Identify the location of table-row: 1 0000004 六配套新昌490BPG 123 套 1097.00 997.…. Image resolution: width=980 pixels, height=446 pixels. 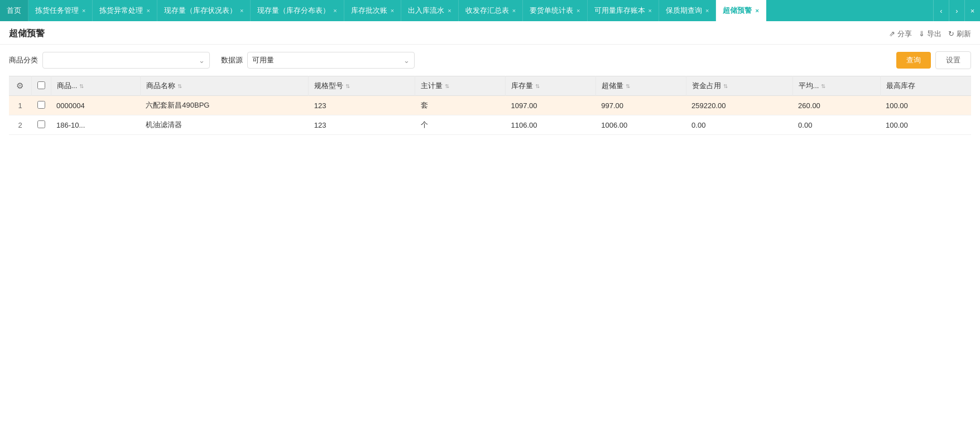
(490, 106).